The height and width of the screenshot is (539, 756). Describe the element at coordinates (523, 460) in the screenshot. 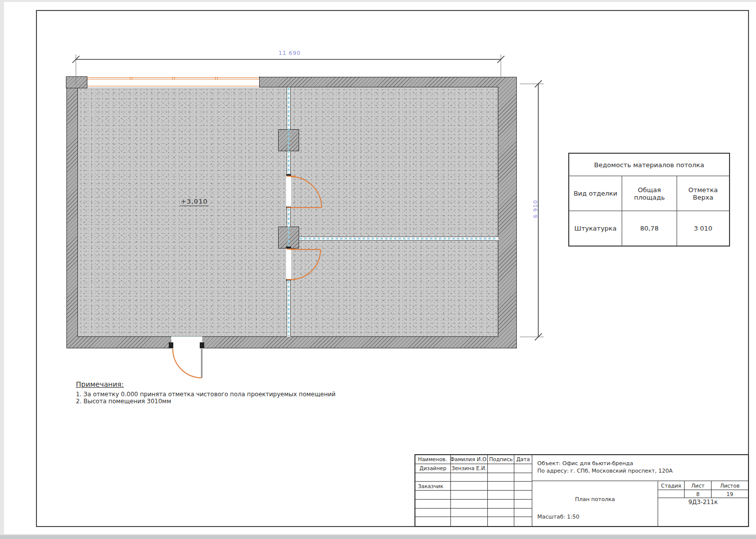

I see `tb-header-cell: Дата` at that location.